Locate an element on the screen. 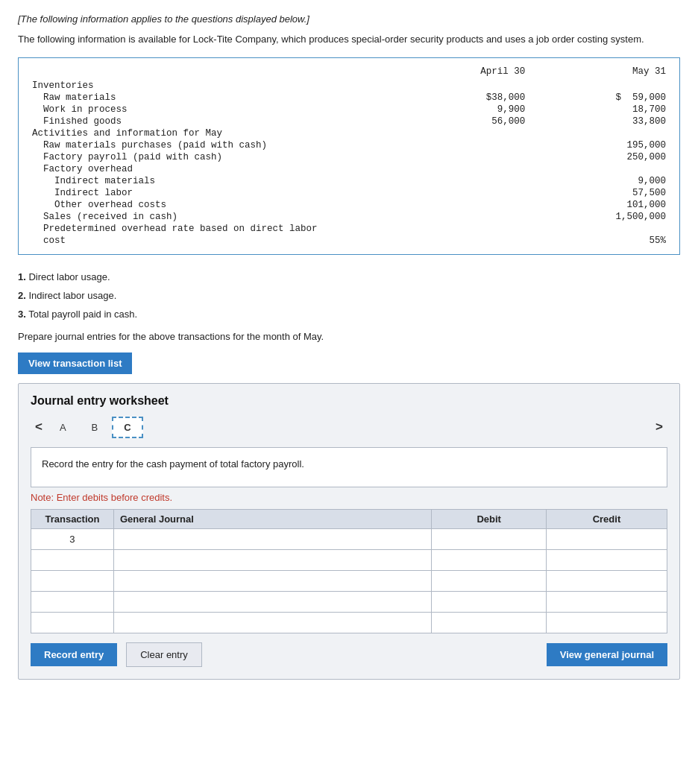 This screenshot has height=784, width=698. clear-entry-button: Clear entry is located at coordinates (164, 654).